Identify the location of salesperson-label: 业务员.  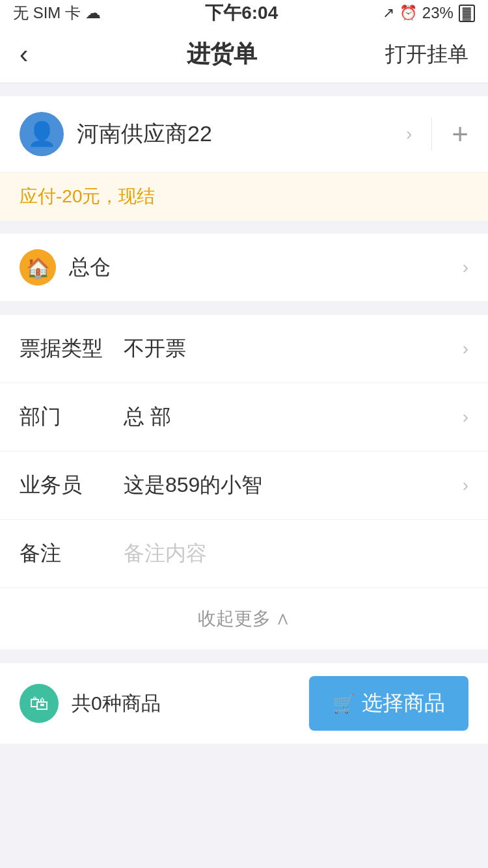
(72, 485).